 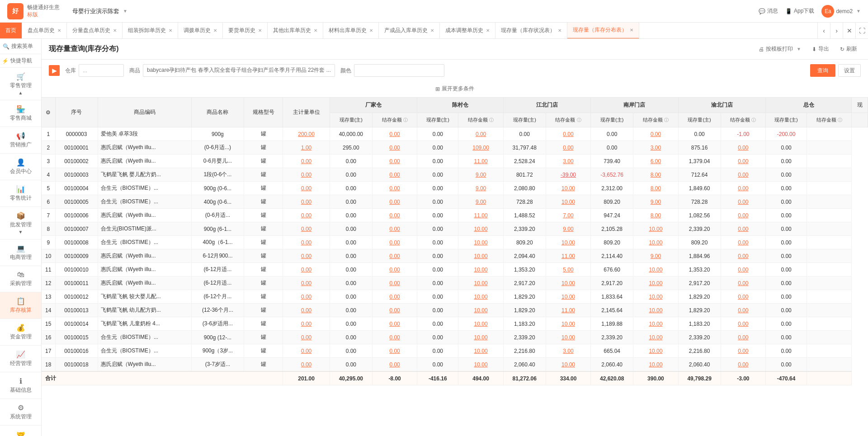 I want to click on cell-nb-stock: 0.00, so click(x=568, y=148).